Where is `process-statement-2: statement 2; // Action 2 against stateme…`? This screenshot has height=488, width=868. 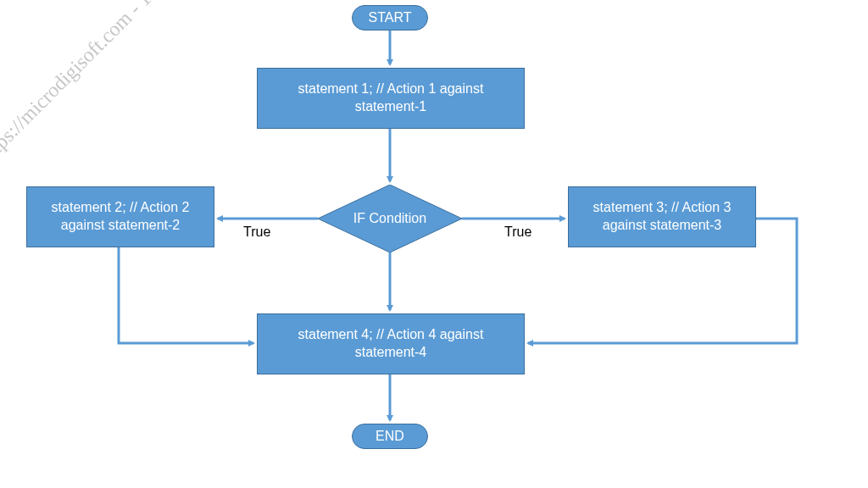 process-statement-2: statement 2; // Action 2 against stateme… is located at coordinates (120, 217).